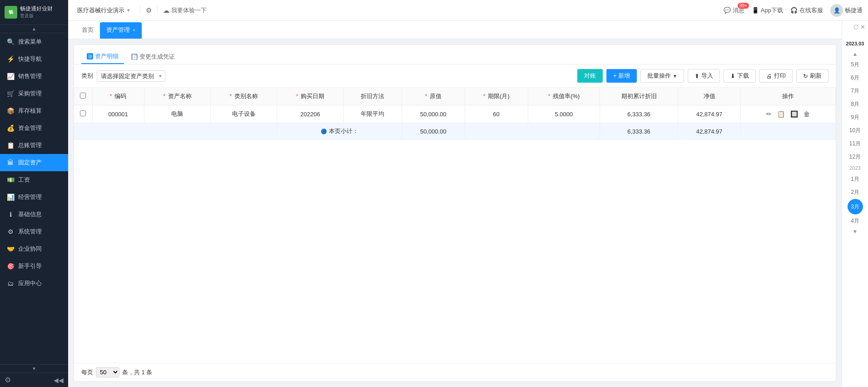 The image size is (868, 387). I want to click on sub-tabs: ☰ 资产明细 📄 变更生成凭证, so click(455, 55).